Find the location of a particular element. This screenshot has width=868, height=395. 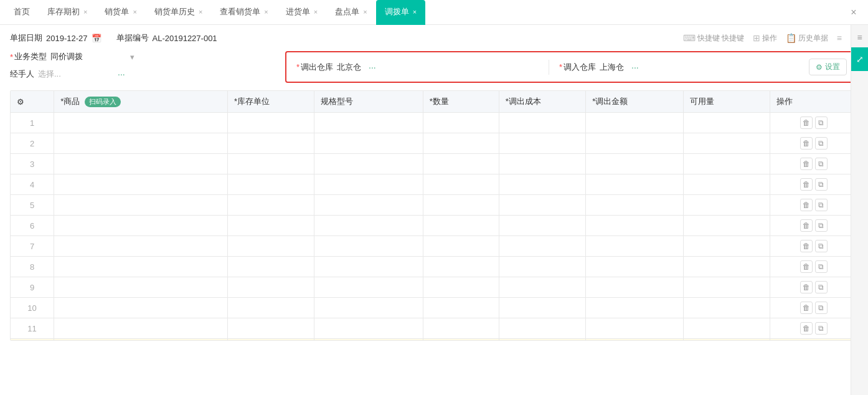

copy-row-11: ⧉ is located at coordinates (821, 328).